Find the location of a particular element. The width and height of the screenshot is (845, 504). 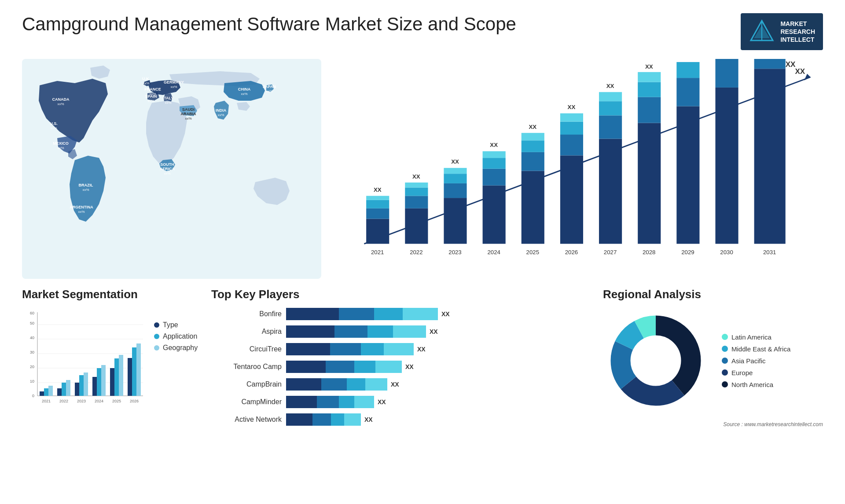

player-row-campminder: CampMinder XX is located at coordinates (396, 402).